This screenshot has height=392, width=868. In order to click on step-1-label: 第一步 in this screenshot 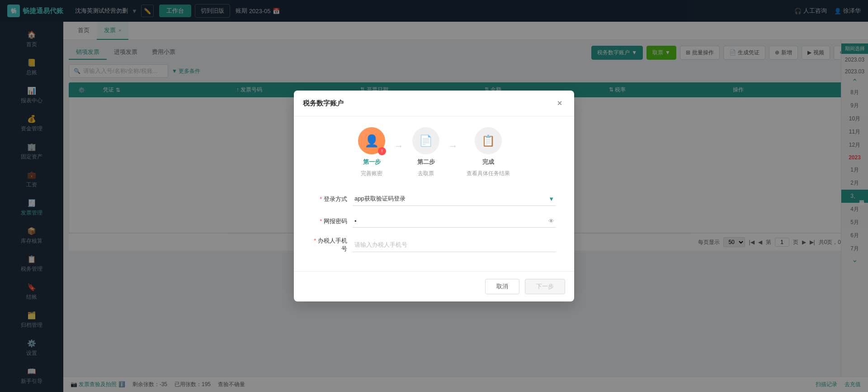, I will do `click(372, 162)`.